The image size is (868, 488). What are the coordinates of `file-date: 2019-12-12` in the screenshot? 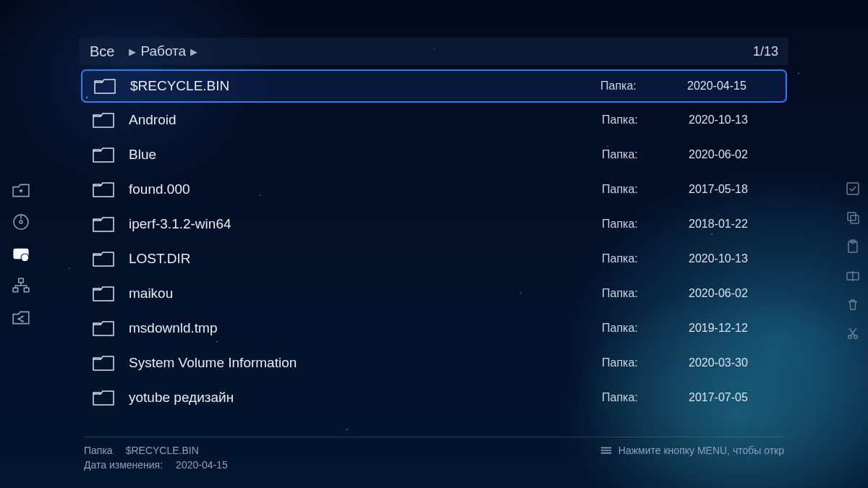 It's located at (732, 328).